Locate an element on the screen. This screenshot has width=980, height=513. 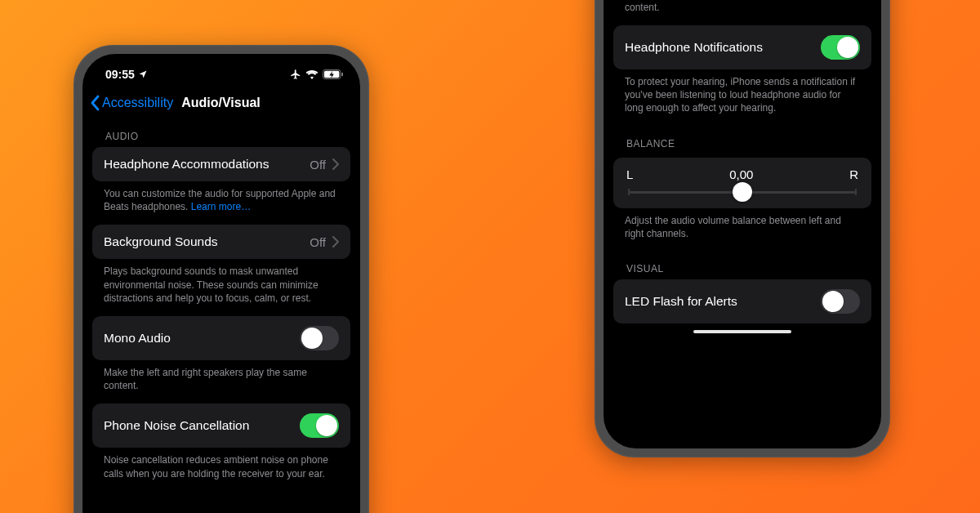
balance-left-label: L is located at coordinates (630, 175).